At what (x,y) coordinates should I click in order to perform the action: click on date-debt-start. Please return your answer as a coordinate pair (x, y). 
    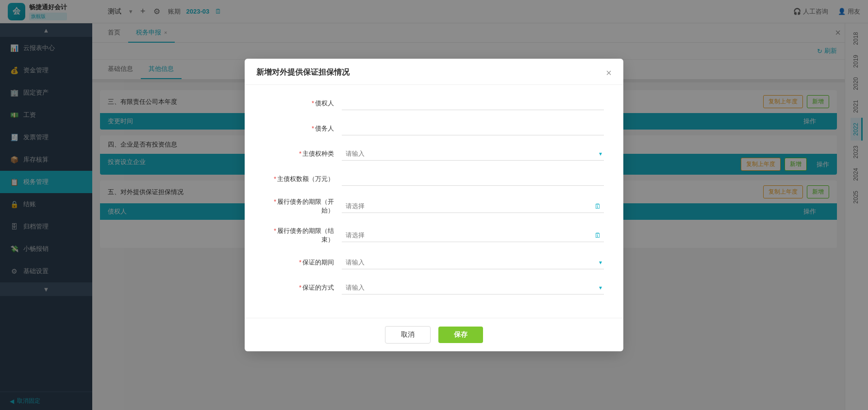
    Looking at the image, I should click on (468, 206).